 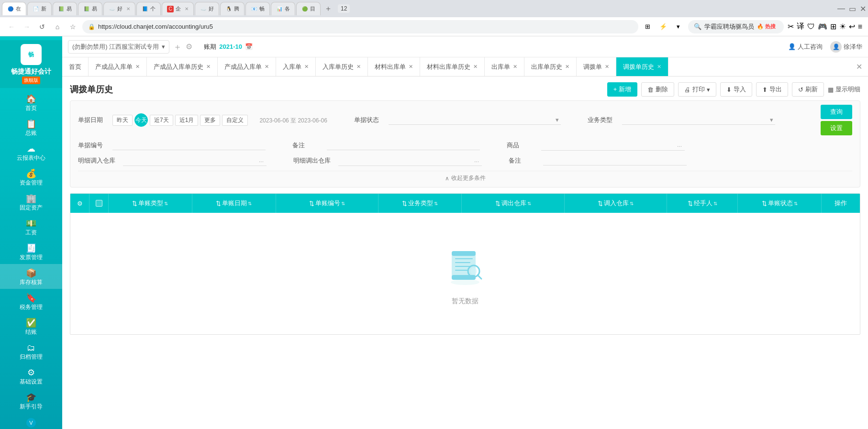 What do you see at coordinates (76, 67) in the screenshot?
I see `nav-tab-home: 首页` at bounding box center [76, 67].